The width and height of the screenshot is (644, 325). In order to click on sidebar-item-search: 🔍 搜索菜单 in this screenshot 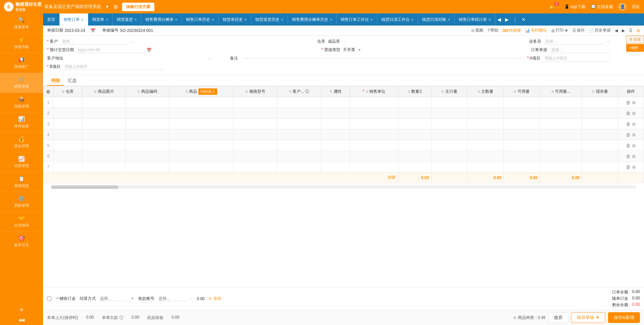, I will do `click(22, 24)`.